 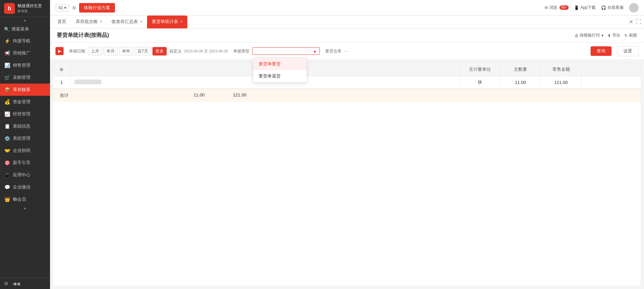 I want to click on sidebar-bottom: ⚙ ◀◀, so click(x=25, y=284).